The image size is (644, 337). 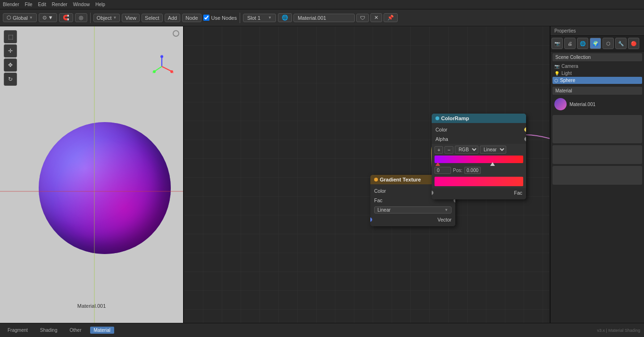 What do you see at coordinates (479, 171) in the screenshot?
I see `cr-pos-row: 0 Pos: 0.000` at bounding box center [479, 171].